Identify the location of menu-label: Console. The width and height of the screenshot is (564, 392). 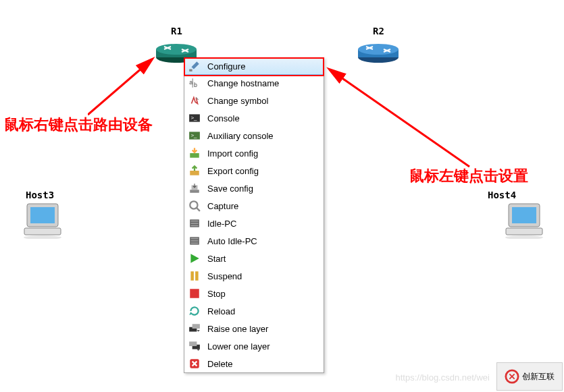
(224, 119).